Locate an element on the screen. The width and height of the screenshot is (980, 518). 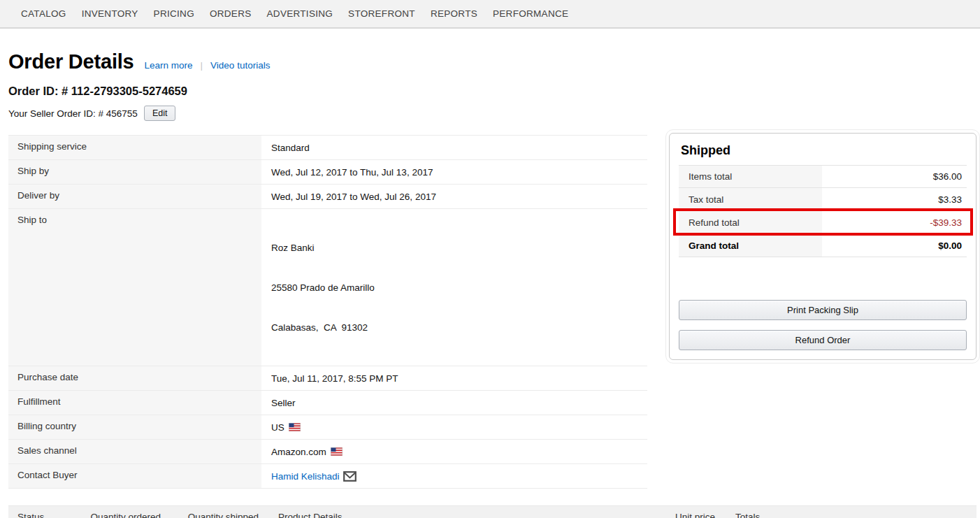
summary-title: Shipped is located at coordinates (823, 151).